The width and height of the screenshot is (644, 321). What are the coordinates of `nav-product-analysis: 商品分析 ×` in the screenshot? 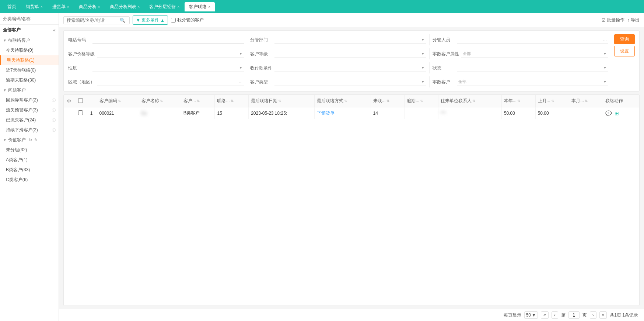 It's located at (90, 7).